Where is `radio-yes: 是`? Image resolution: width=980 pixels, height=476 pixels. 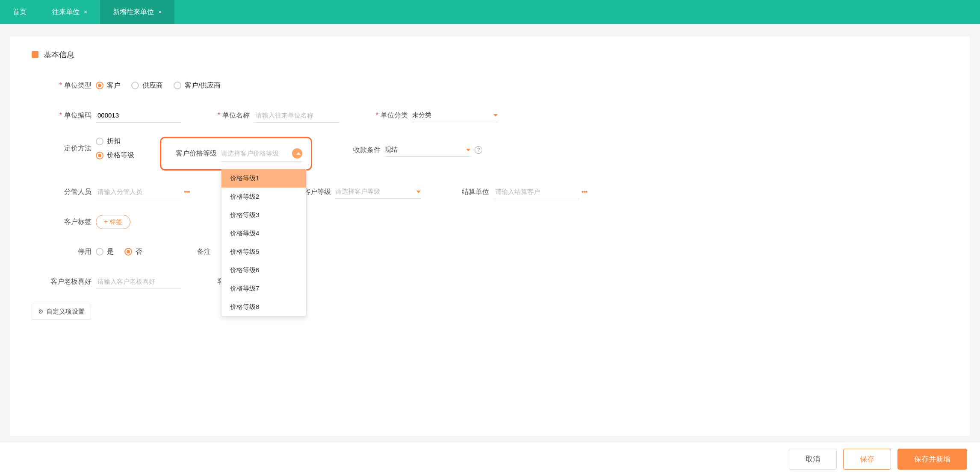 radio-yes: 是 is located at coordinates (105, 252).